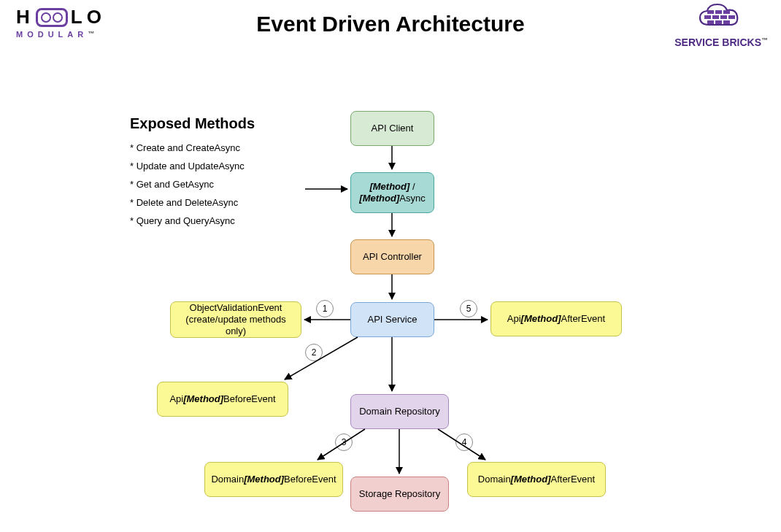  I want to click on node-api-before: Api[Method]BeforeEvent, so click(223, 399).